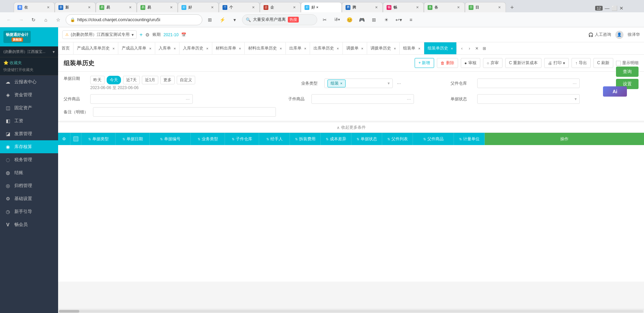  I want to click on page-tab-material-out: 材料出库单 ×, so click(228, 48).